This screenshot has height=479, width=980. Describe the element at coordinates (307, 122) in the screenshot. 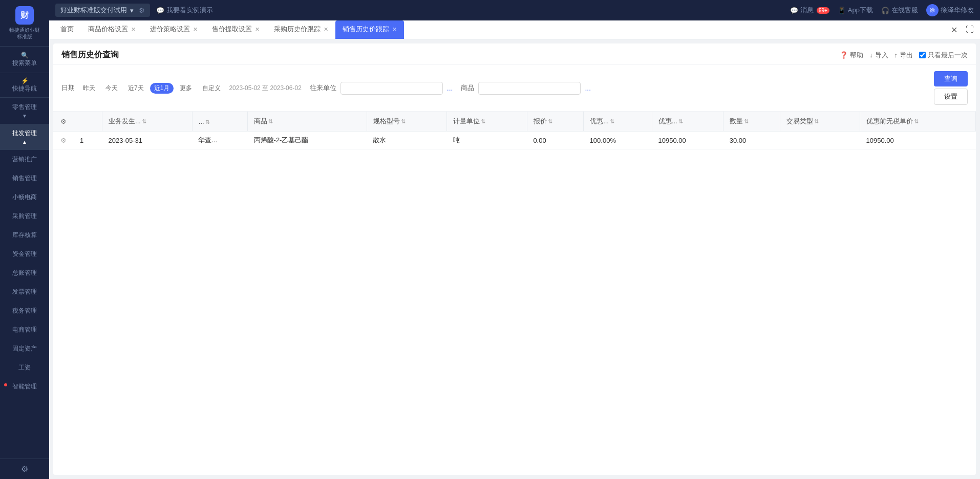

I see `col-product: 商品⇅` at that location.